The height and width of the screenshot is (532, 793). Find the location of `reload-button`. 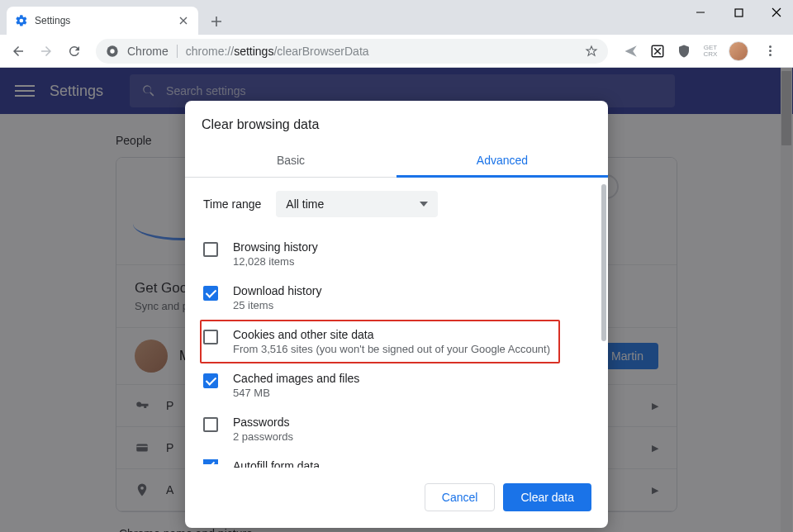

reload-button is located at coordinates (74, 51).